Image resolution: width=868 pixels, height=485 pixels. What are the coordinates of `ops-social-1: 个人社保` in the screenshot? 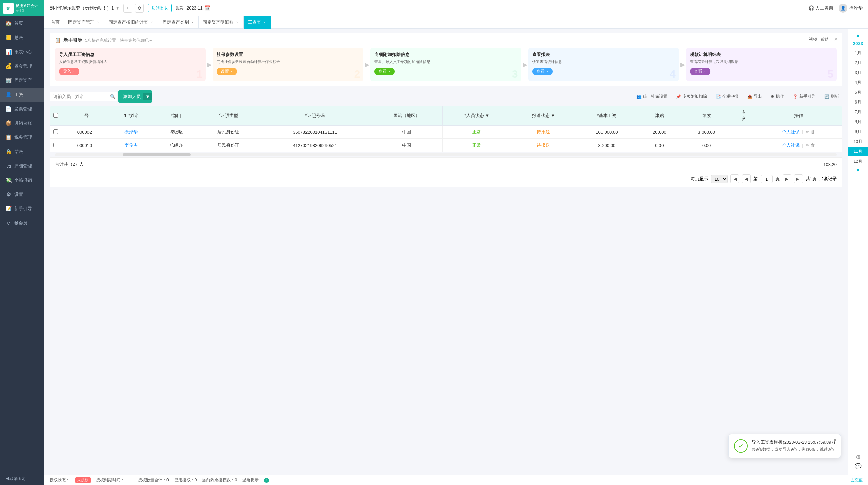 It's located at (791, 145).